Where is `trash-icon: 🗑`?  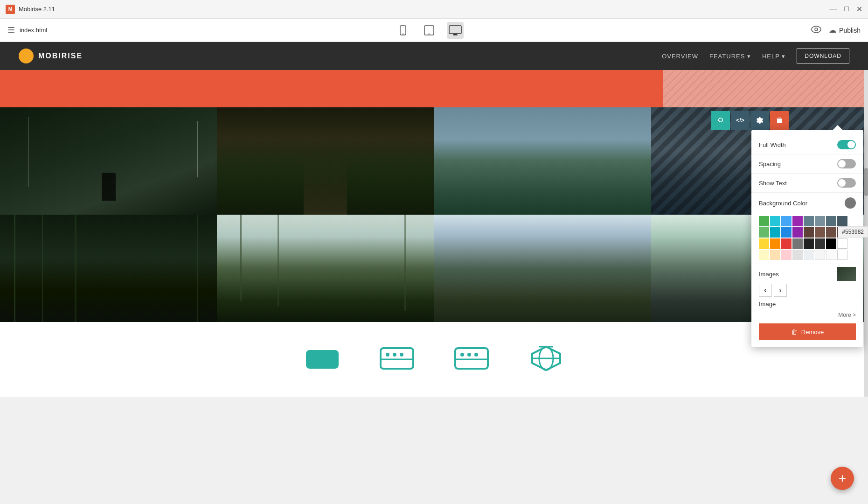 trash-icon: 🗑 is located at coordinates (794, 332).